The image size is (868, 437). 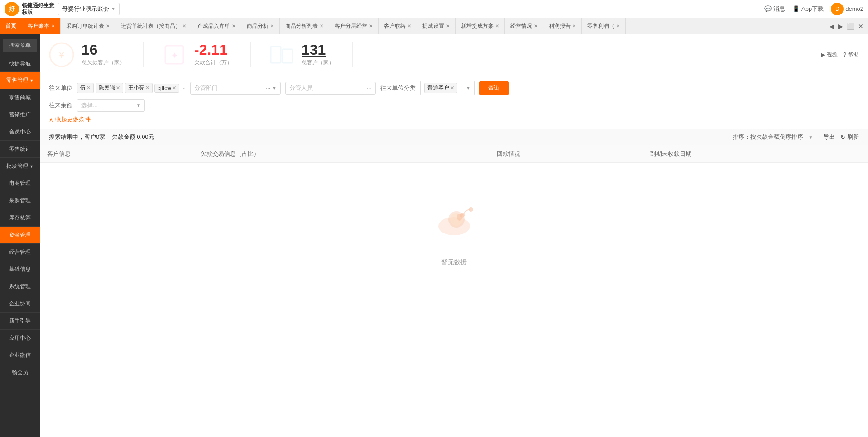 What do you see at coordinates (20, 132) in the screenshot?
I see `sidebar-item-member: 会员中心` at bounding box center [20, 132].